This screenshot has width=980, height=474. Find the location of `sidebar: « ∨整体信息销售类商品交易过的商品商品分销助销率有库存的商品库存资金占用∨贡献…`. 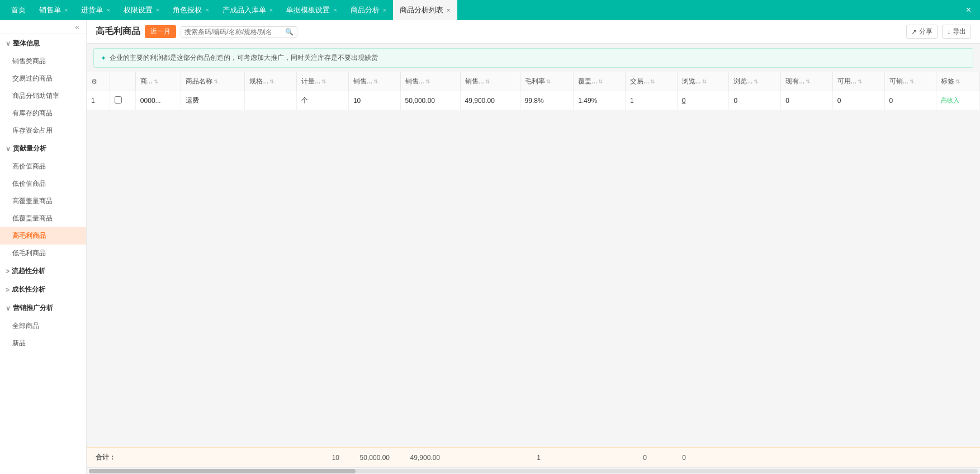

sidebar: « ∨整体信息销售类商品交易过的商品商品分销助销率有库存的商品库存资金占用∨贡献… is located at coordinates (44, 247).